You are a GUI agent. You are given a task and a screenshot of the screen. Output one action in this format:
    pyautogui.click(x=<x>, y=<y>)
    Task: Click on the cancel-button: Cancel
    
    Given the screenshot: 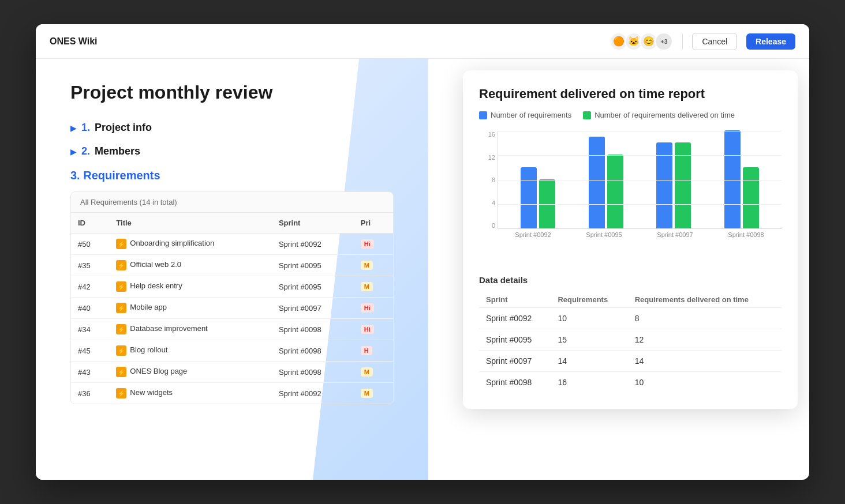 What is the action you would take?
    pyautogui.click(x=715, y=42)
    